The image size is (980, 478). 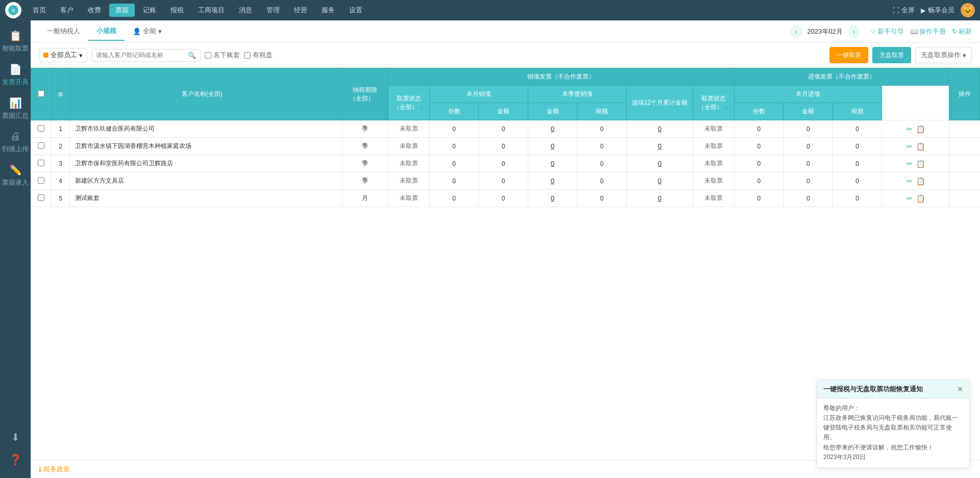 I want to click on customer-search-input, so click(x=138, y=55).